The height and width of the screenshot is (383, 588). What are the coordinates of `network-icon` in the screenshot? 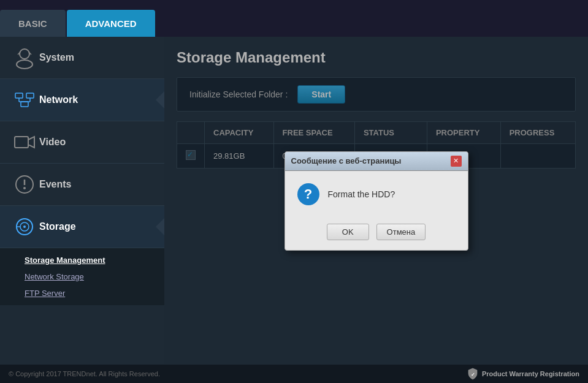 It's located at (25, 100).